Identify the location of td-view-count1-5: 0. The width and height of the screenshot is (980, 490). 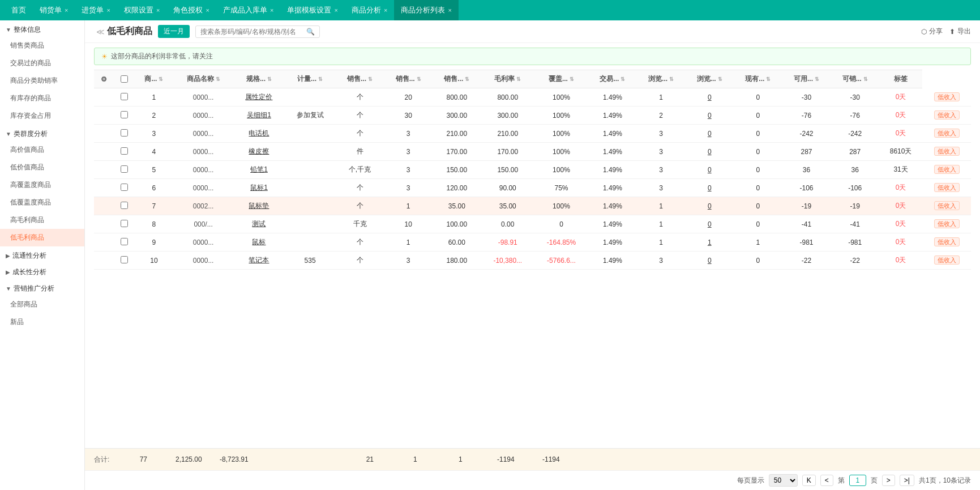
(709, 188).